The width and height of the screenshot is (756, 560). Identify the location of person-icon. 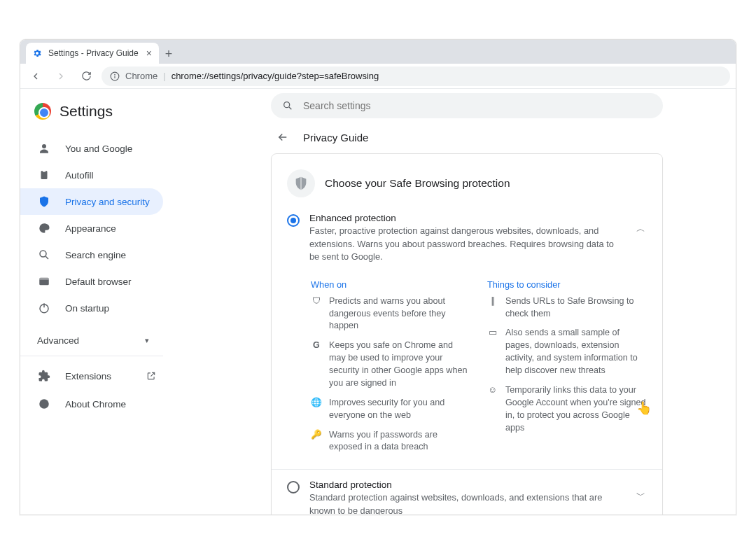
(44, 148).